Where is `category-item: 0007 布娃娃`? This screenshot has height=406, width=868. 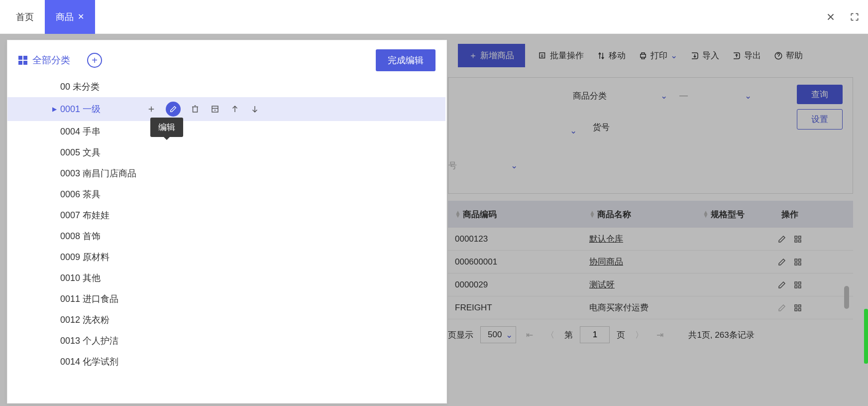 category-item: 0007 布娃娃 is located at coordinates (226, 215).